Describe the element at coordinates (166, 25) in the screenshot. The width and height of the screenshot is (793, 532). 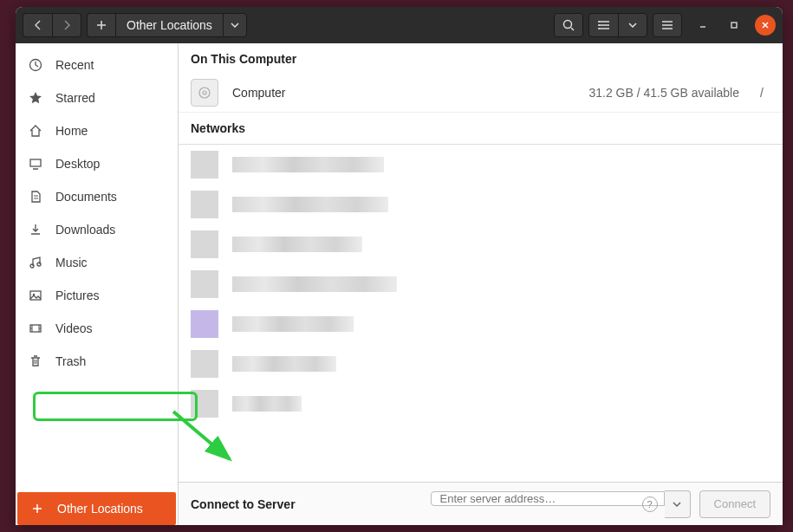
I see `path-bar: Other Locations` at that location.